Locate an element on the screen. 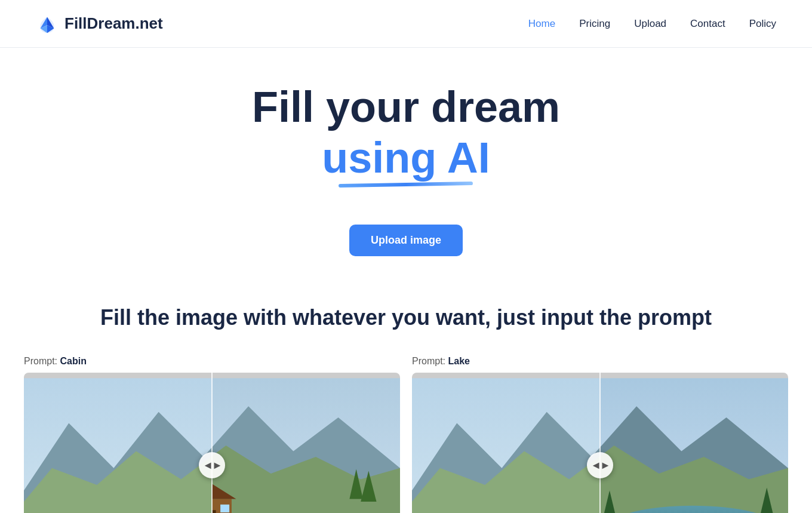 Image resolution: width=812 pixels, height=513 pixels. header: FillDream.net Home Pricing Upload Contac… is located at coordinates (406, 24).